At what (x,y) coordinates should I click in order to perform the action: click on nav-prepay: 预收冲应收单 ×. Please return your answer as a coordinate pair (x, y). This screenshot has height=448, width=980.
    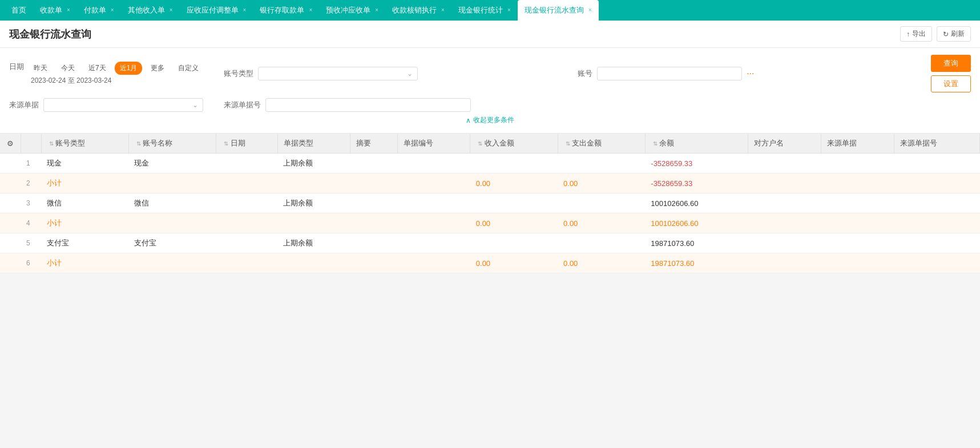
    Looking at the image, I should click on (352, 10).